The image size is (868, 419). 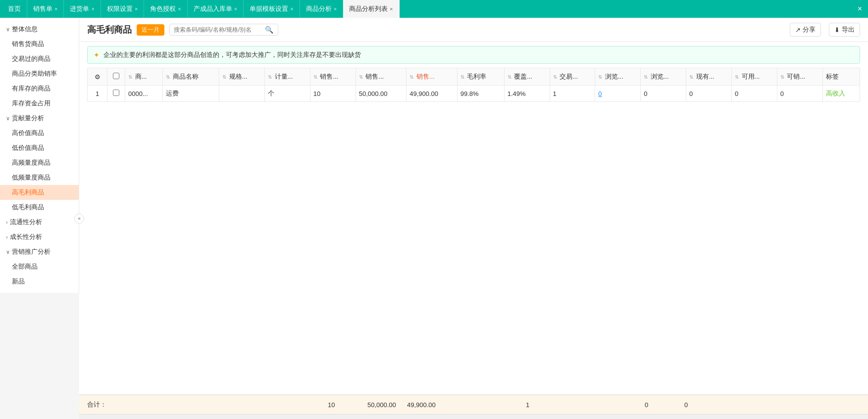 What do you see at coordinates (646, 77) in the screenshot?
I see `sort-icon-12: ⇅` at bounding box center [646, 77].